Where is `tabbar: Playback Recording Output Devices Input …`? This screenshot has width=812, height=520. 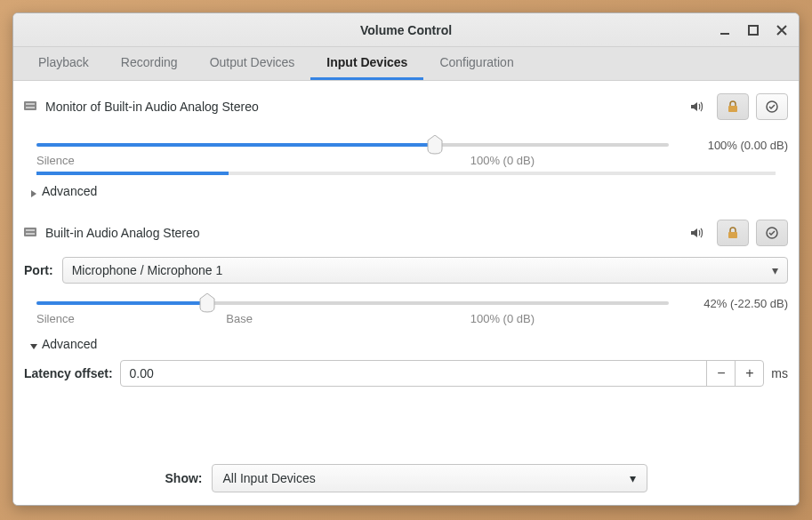 tabbar: Playback Recording Output Devices Input … is located at coordinates (406, 64).